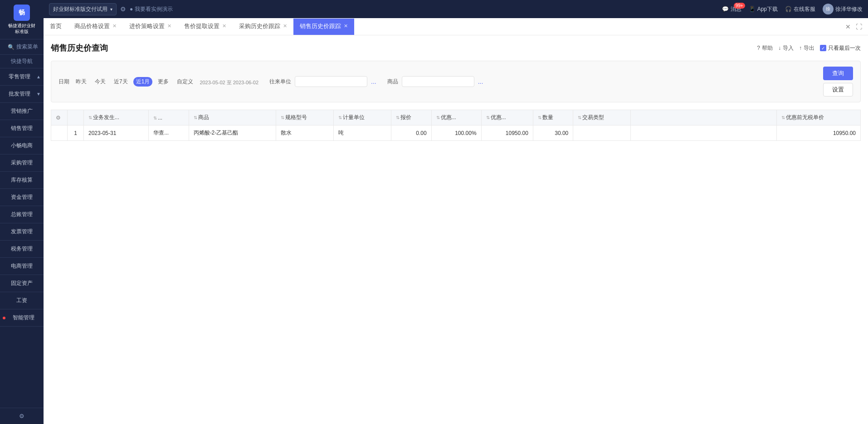 This screenshot has width=868, height=424. Describe the element at coordinates (22, 284) in the screenshot. I see `sidebar-item-fixed-assets: 固定资产` at that location.